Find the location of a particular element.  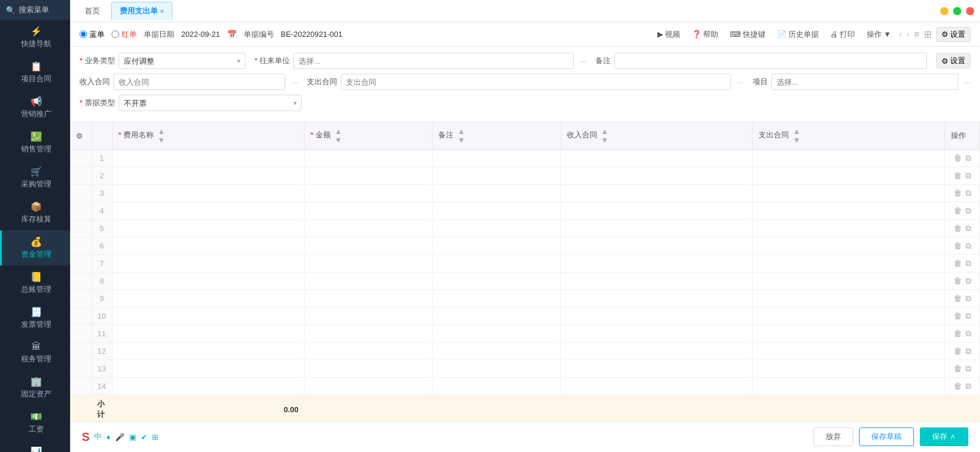

project-ellipsis: ··· is located at coordinates (968, 82).